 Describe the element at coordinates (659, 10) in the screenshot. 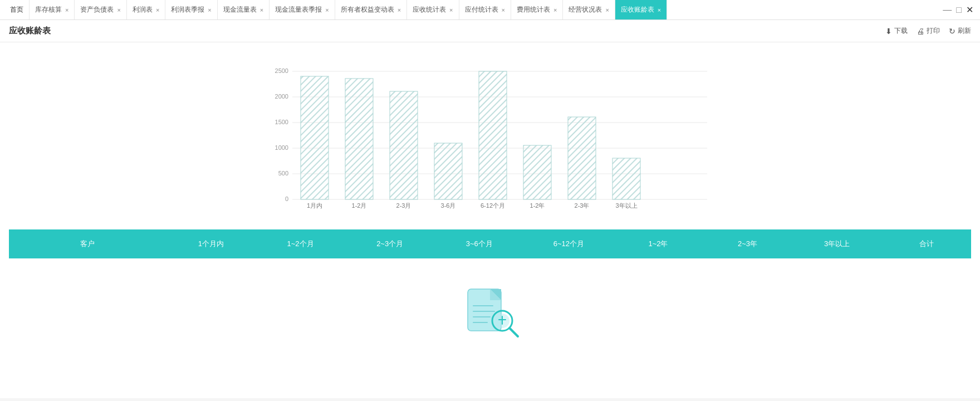

I see `tab-close-ar-aging: ×` at that location.